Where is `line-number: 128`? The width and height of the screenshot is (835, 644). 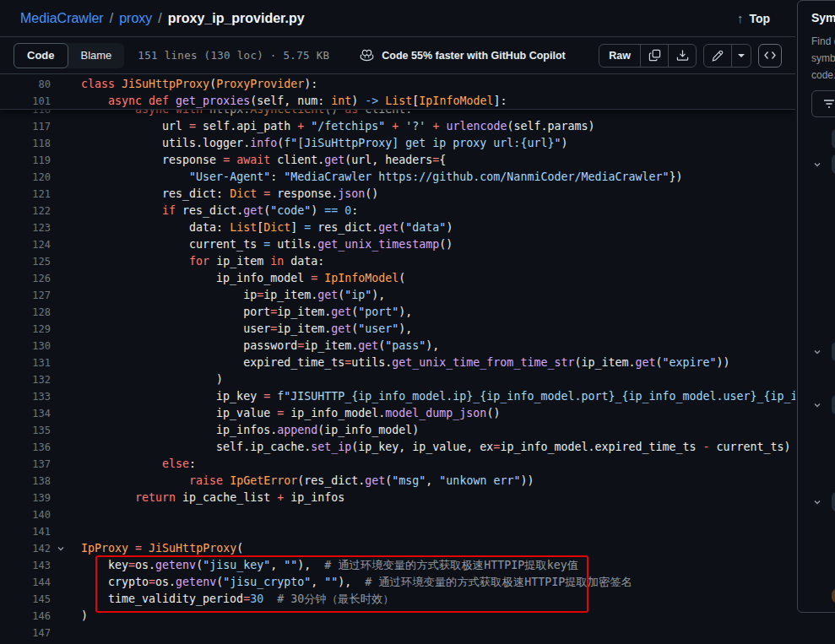
line-number: 128 is located at coordinates (25, 312).